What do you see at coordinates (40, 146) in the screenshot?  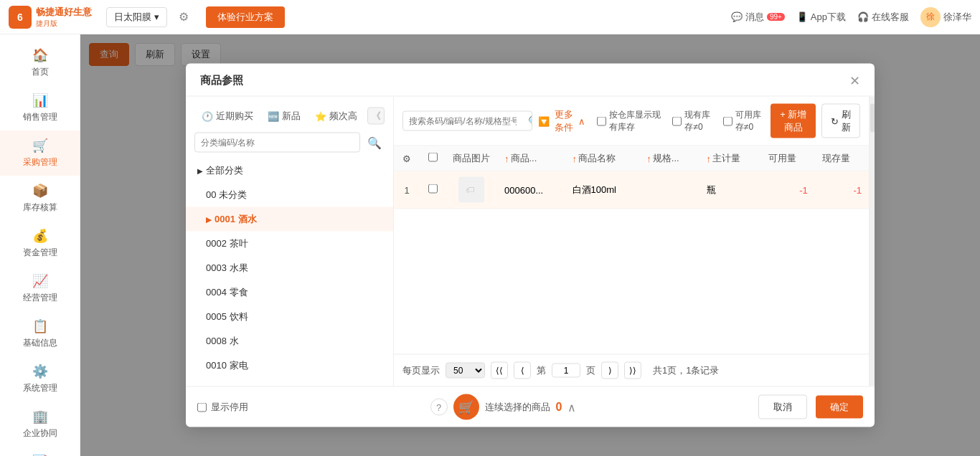 I see `purchase-icon: 🛒` at bounding box center [40, 146].